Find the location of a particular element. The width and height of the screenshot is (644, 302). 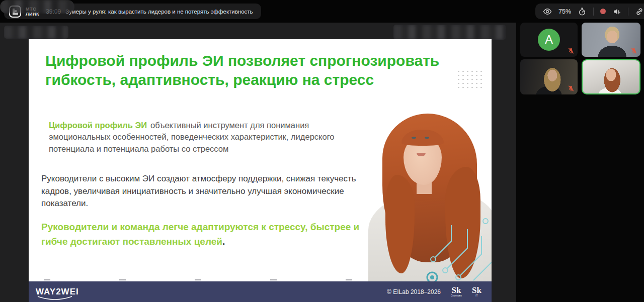

eye-icon is located at coordinates (547, 12).